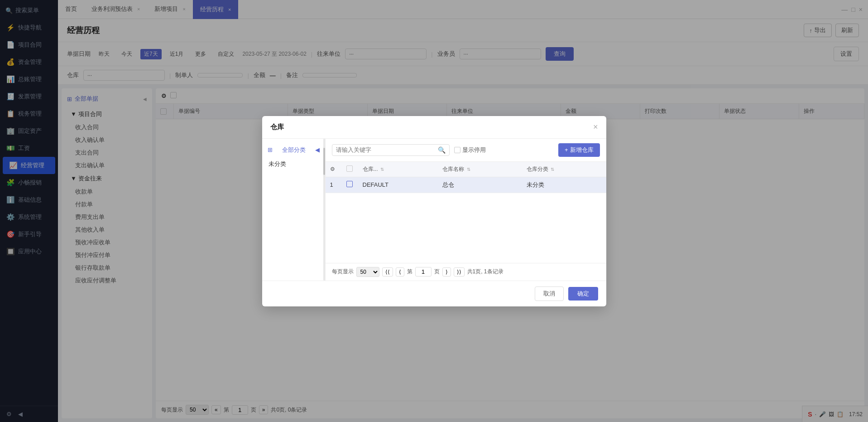 Image resolution: width=868 pixels, height=422 pixels. Describe the element at coordinates (324, 161) in the screenshot. I see `scrollbar-thumb` at that location.